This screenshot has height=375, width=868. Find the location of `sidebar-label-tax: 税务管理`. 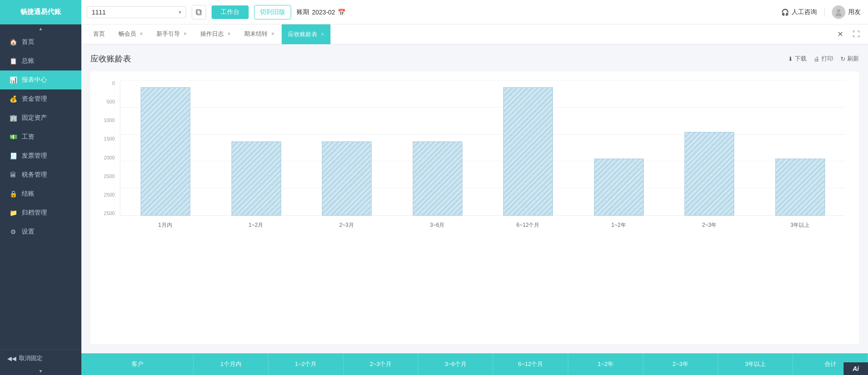

sidebar-label-tax: 税务管理 is located at coordinates (34, 175).